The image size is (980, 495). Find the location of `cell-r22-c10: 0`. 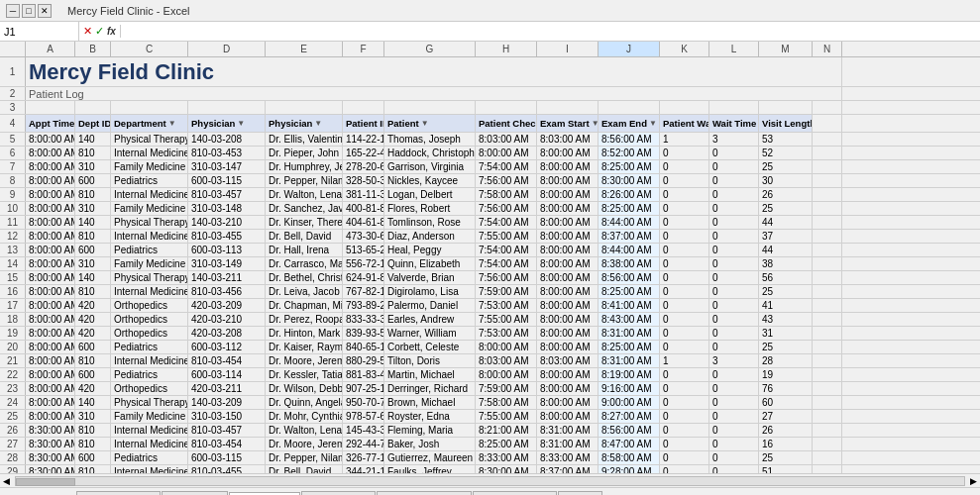

cell-r22-c10: 0 is located at coordinates (685, 374).